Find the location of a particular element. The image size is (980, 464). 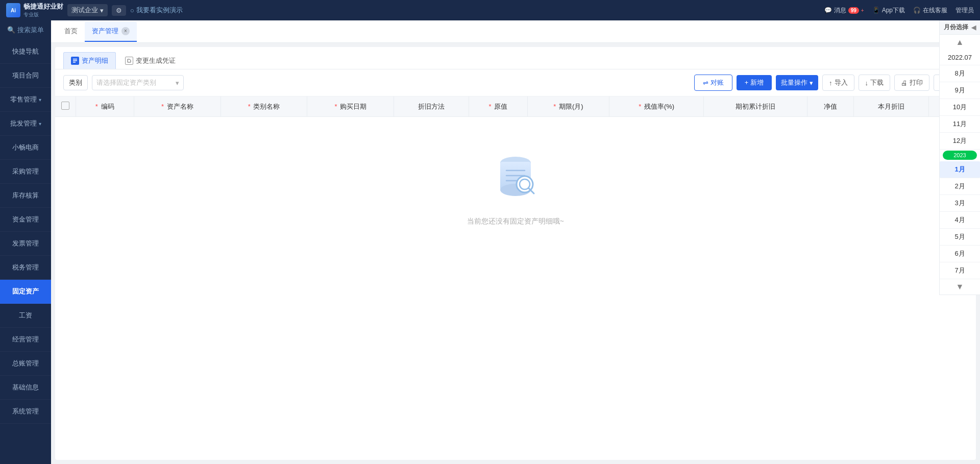

sidebar-item-quicknav: 快捷导航 is located at coordinates (26, 52).